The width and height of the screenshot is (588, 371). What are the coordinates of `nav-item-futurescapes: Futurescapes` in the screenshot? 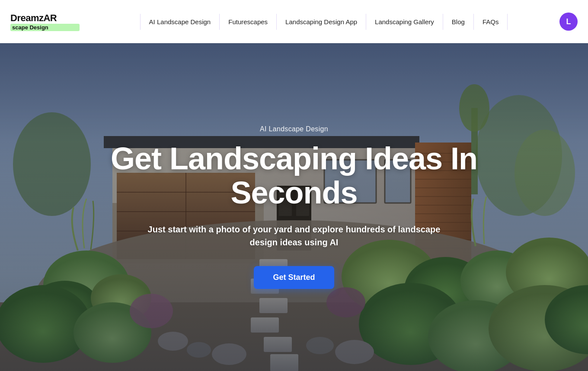 It's located at (248, 22).